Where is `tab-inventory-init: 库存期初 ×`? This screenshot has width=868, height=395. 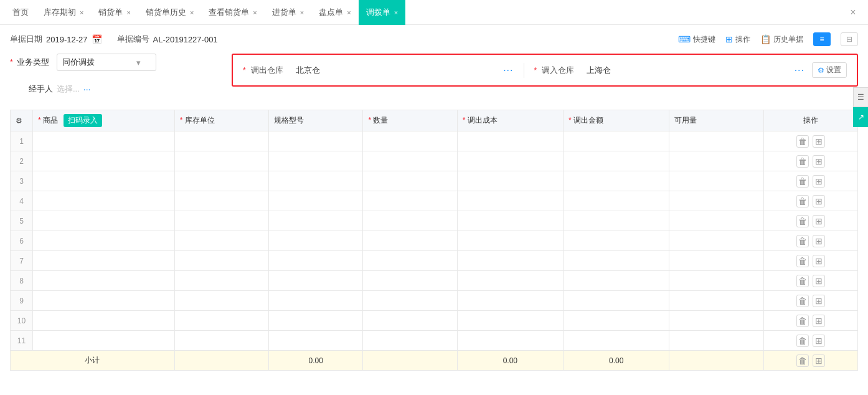
tab-inventory-init: 库存期初 × is located at coordinates (64, 12).